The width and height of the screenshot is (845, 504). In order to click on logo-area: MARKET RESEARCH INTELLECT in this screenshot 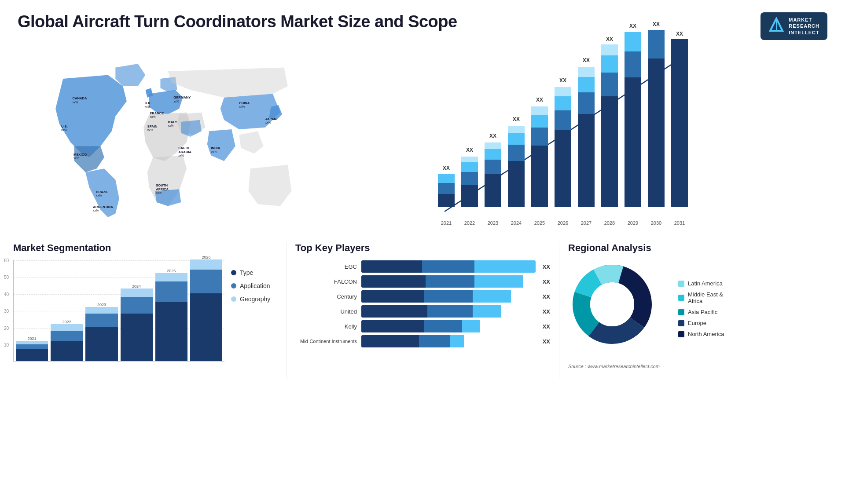, I will do `click(794, 26)`.